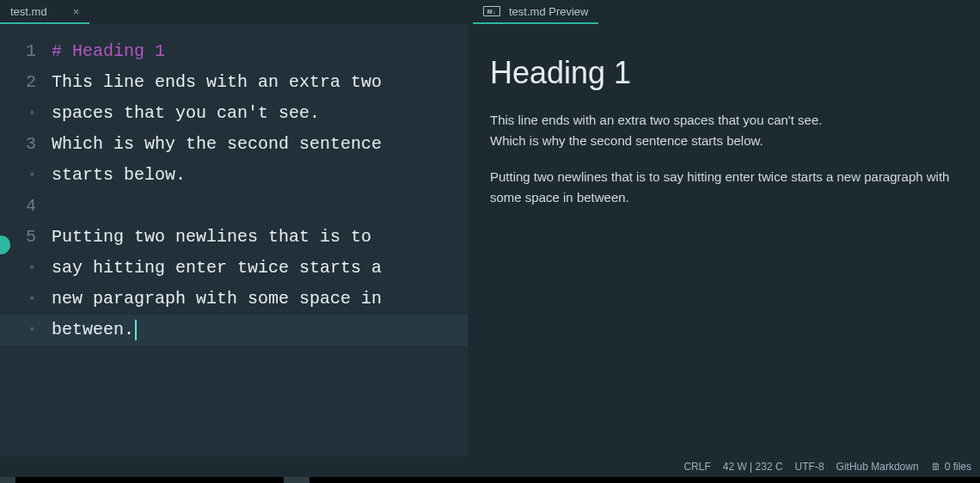  Describe the element at coordinates (492, 11) in the screenshot. I see `markdown-icon: M↓` at that location.